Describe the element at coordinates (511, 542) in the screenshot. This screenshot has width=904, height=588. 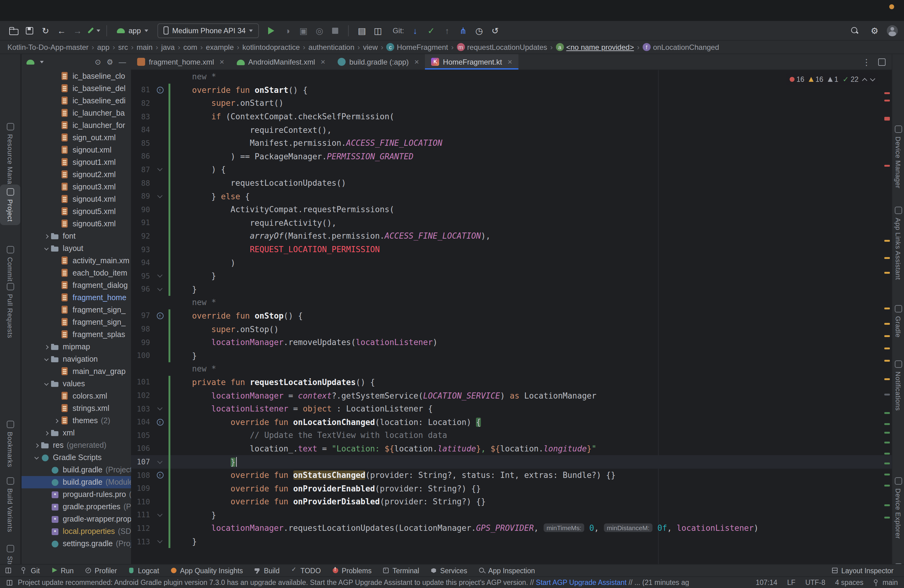
I see `code-line: 113 }` at that location.